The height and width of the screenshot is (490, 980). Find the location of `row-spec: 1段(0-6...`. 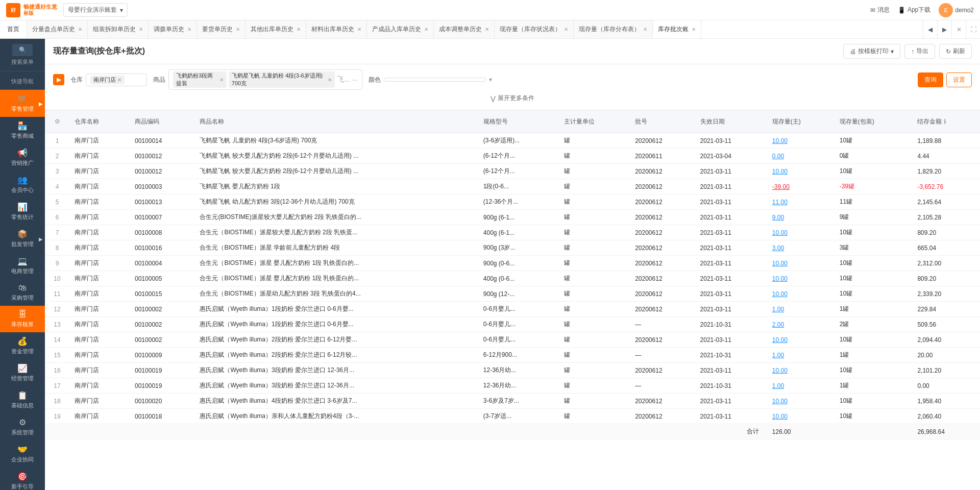

row-spec: 1段(0-6... is located at coordinates (519, 187).